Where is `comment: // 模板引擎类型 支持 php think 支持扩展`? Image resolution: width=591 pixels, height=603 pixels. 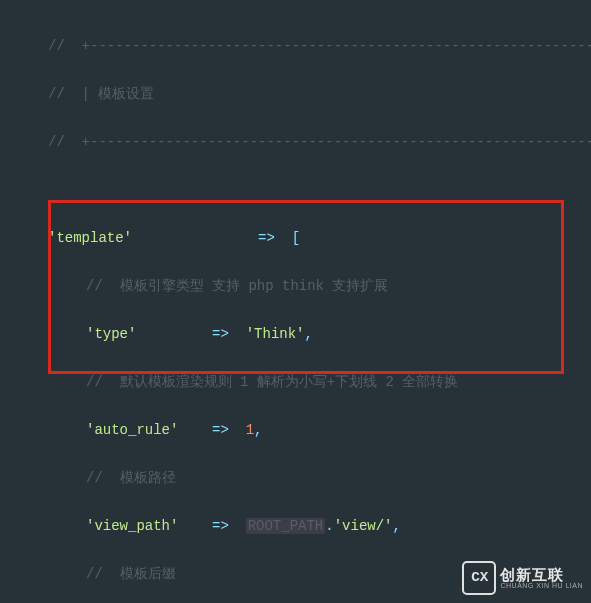
comment: // 模板引擎类型 支持 php think 支持扩展 is located at coordinates (237, 286).